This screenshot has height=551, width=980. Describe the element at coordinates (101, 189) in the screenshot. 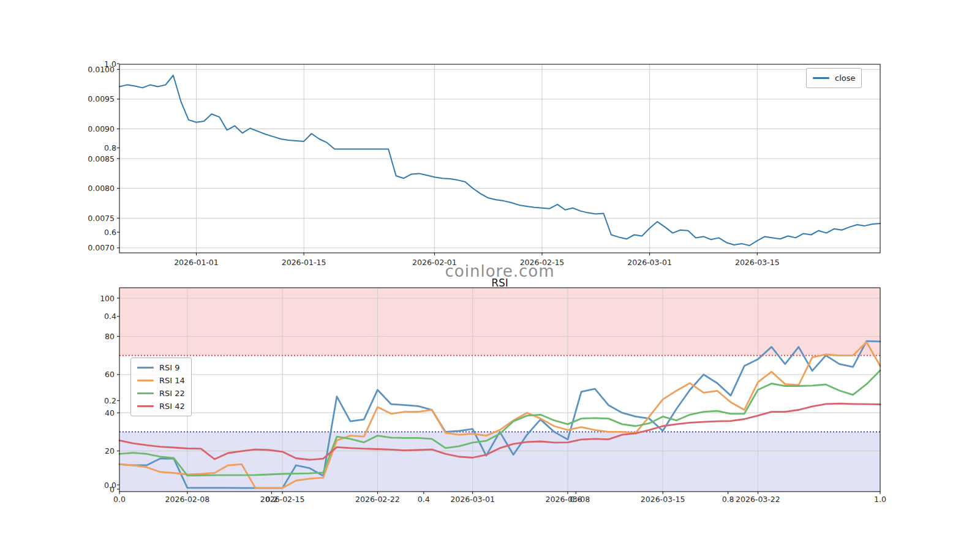

I see `y-tick-label: 0.0080` at that location.